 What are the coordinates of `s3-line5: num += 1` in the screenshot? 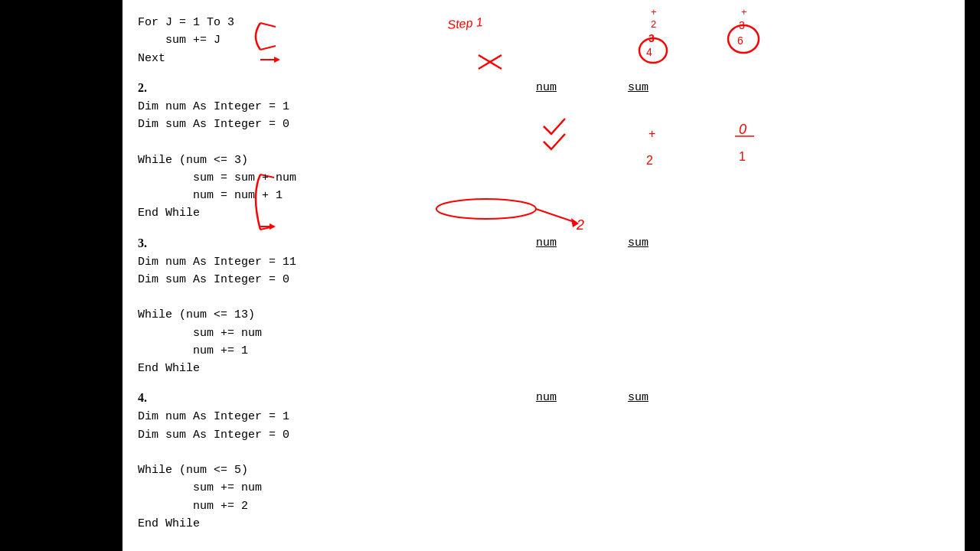 It's located at (207, 350).